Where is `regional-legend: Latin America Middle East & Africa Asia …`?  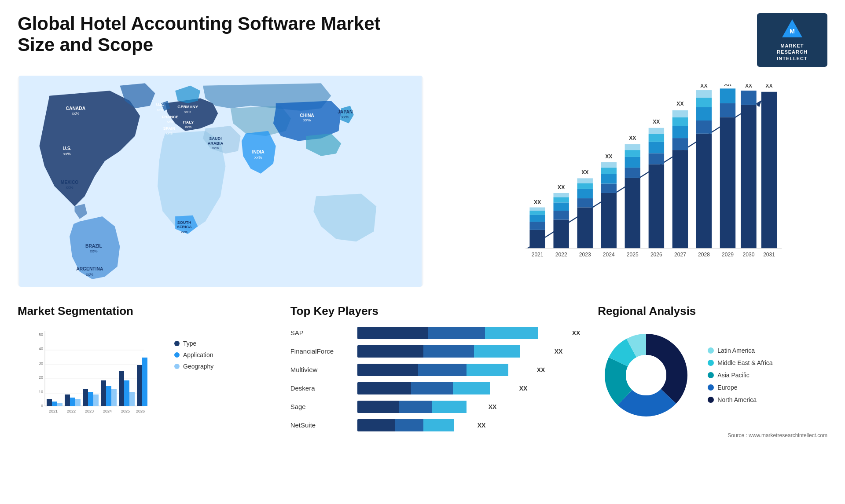 regional-legend: Latin America Middle East & Africa Asia … is located at coordinates (740, 375).